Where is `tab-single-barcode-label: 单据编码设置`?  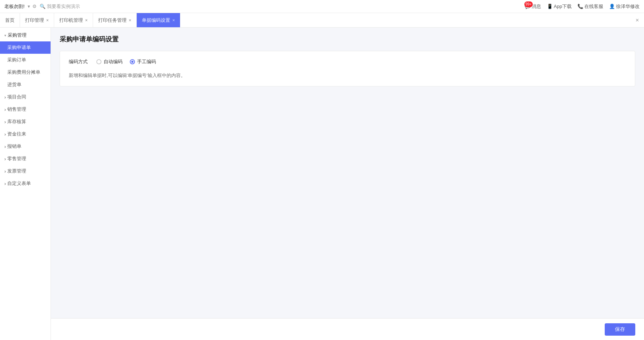
tab-single-barcode-label: 单据编码设置 is located at coordinates (156, 20).